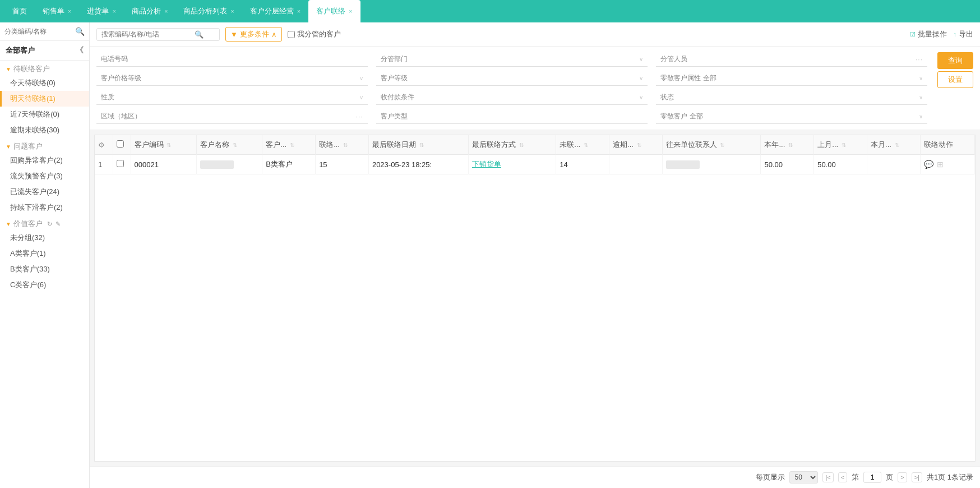  Describe the element at coordinates (841, 165) in the screenshot. I see `td-last-month: 50.00` at that location.